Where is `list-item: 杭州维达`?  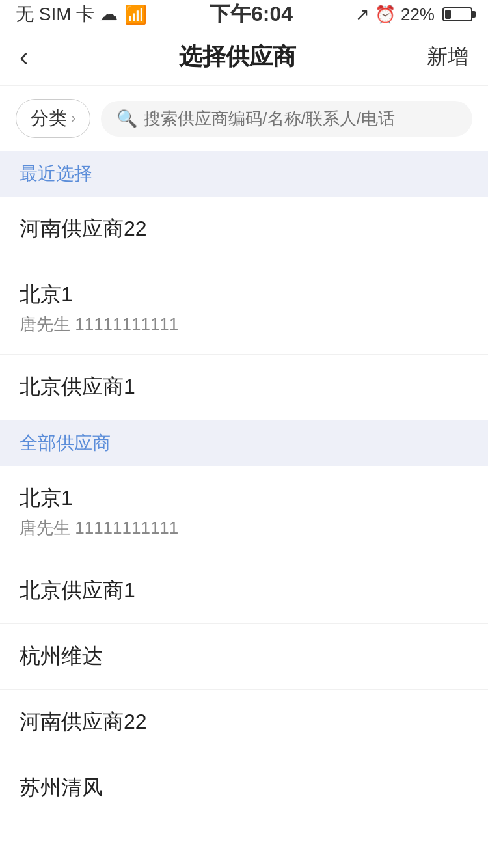 list-item: 杭州维达 is located at coordinates (244, 657).